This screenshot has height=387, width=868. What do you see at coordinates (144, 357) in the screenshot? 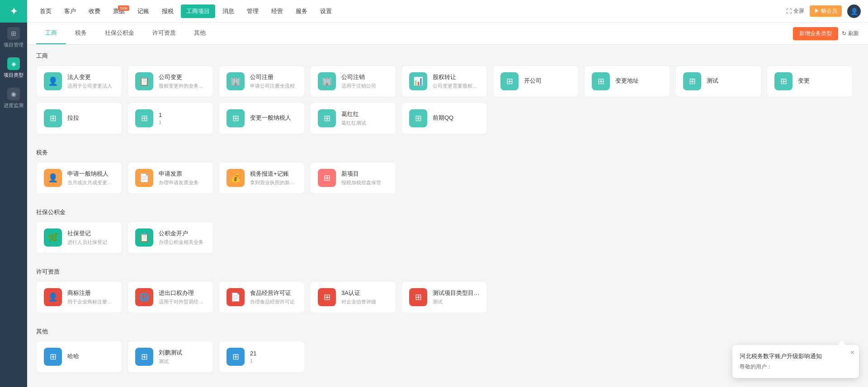
I see `liupeng-icon: ⊞` at bounding box center [144, 357].